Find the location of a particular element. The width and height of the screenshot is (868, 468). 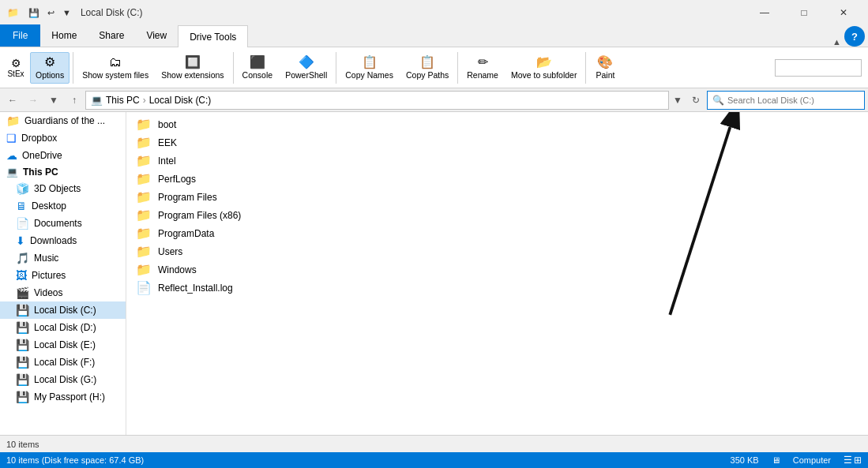

sidebar-item-music: 🎵 Music is located at coordinates (63, 258).